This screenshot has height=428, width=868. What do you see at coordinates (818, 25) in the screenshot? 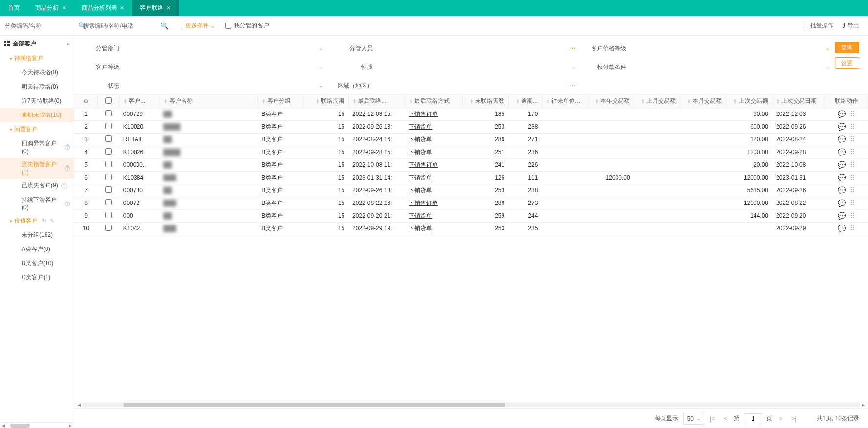
I see `batch-action-button: 批量操作` at bounding box center [818, 25].